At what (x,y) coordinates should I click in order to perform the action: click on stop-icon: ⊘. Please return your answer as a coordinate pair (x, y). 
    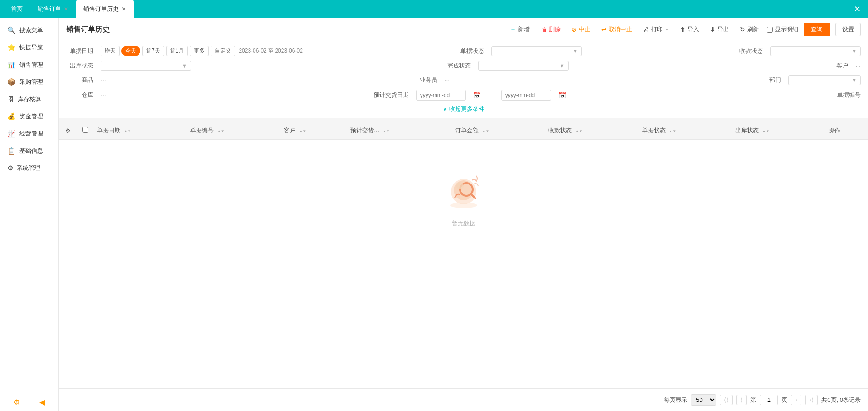
    Looking at the image, I should click on (574, 29).